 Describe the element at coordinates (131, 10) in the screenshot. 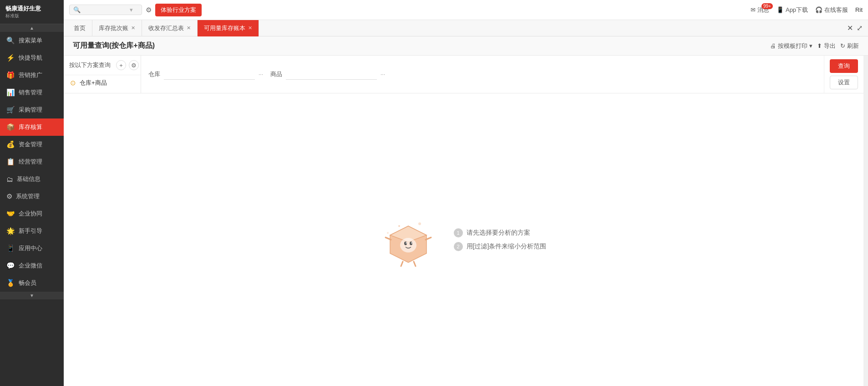

I see `dropdown-icon: ▾` at that location.